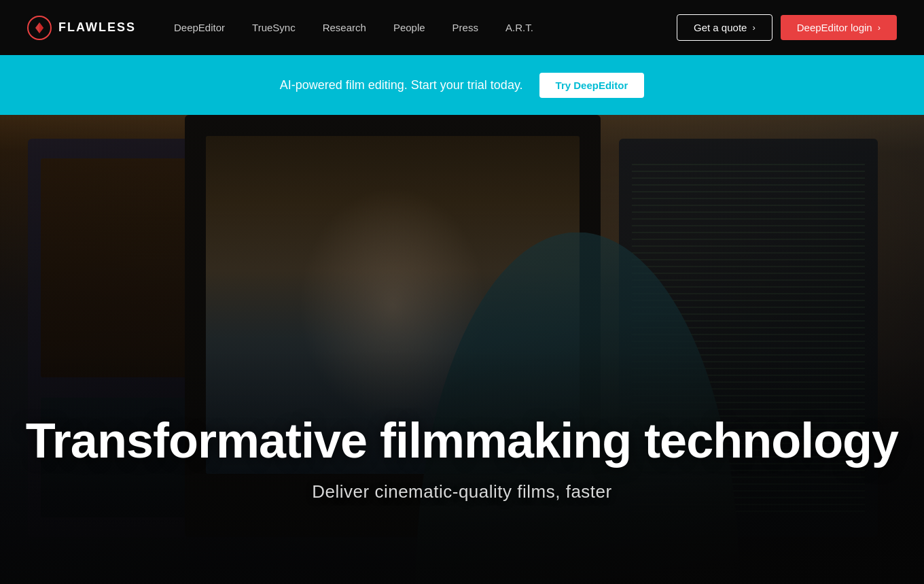 The width and height of the screenshot is (924, 584). I want to click on deepeditor-login-button: DeepEditor login ›, so click(838, 27).